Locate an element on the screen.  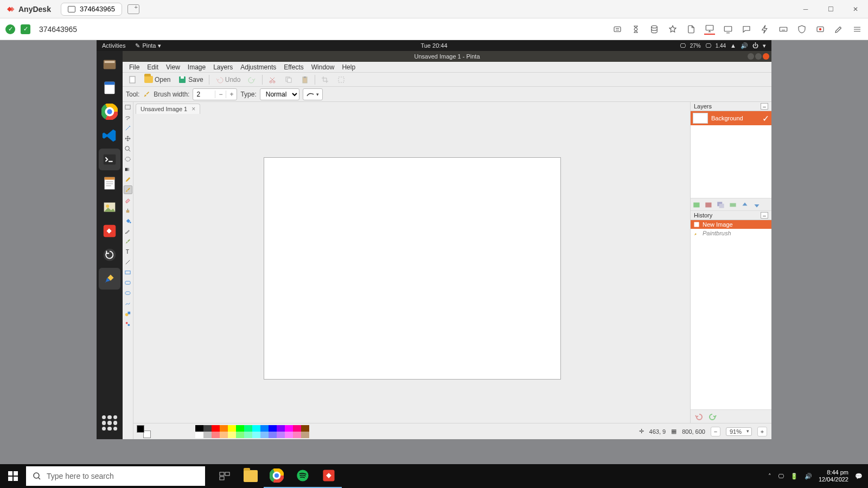
tool-pan is located at coordinates (128, 324).